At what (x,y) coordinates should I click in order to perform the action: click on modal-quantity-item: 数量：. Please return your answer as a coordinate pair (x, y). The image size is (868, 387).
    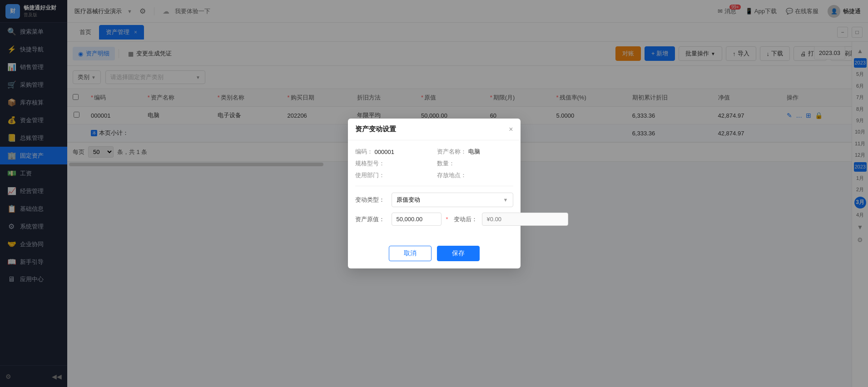
    Looking at the image, I should click on (475, 164).